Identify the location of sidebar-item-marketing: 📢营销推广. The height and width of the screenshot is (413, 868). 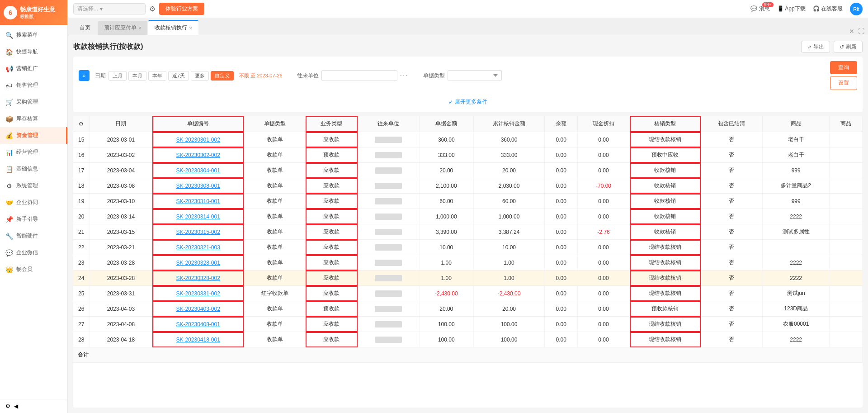
(33, 69).